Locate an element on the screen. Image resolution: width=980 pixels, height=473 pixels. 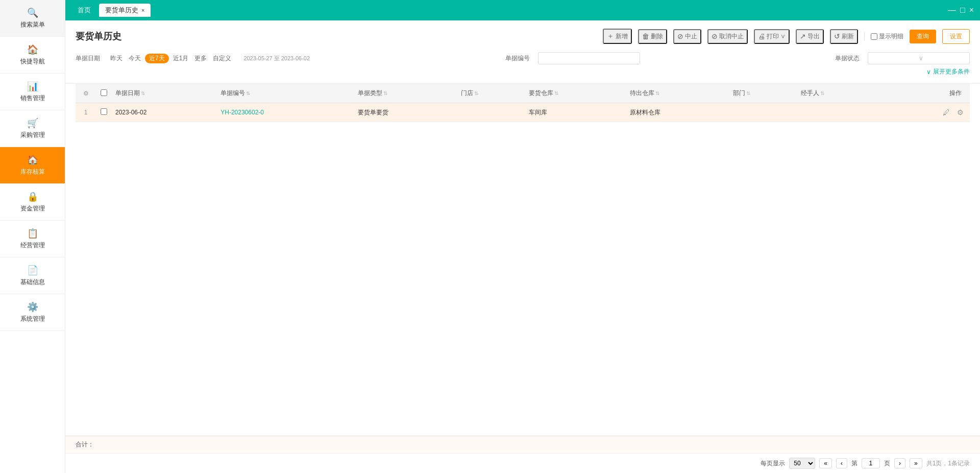
window-close-icon: × is located at coordinates (972, 10).